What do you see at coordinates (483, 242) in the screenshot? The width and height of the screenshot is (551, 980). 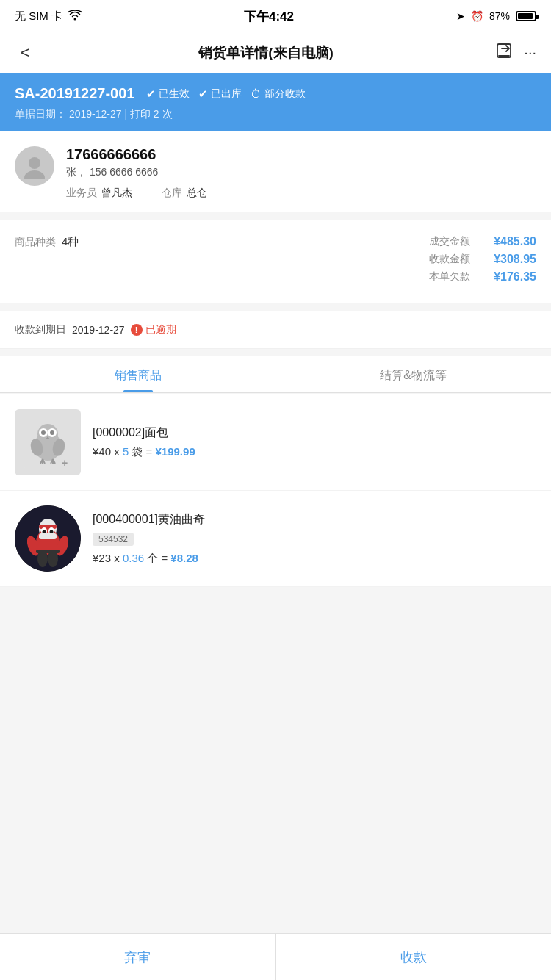 I see `deal-amount: 成交金额 ¥485.30` at bounding box center [483, 242].